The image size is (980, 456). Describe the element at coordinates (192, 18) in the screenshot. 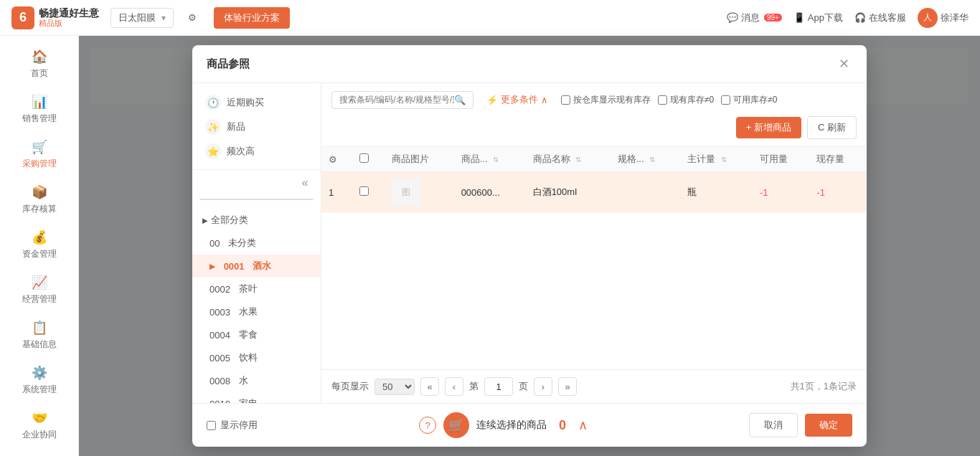

I see `settings-icon-btn: ⚙` at that location.